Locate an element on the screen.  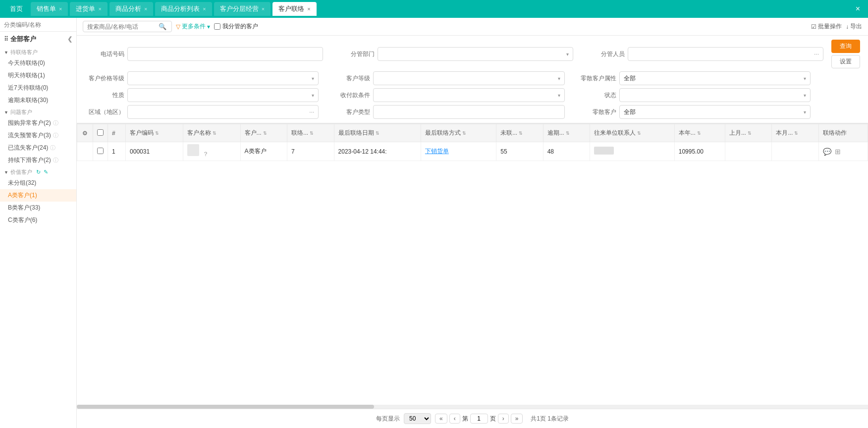
filter-icon: ▽ is located at coordinates (178, 27).